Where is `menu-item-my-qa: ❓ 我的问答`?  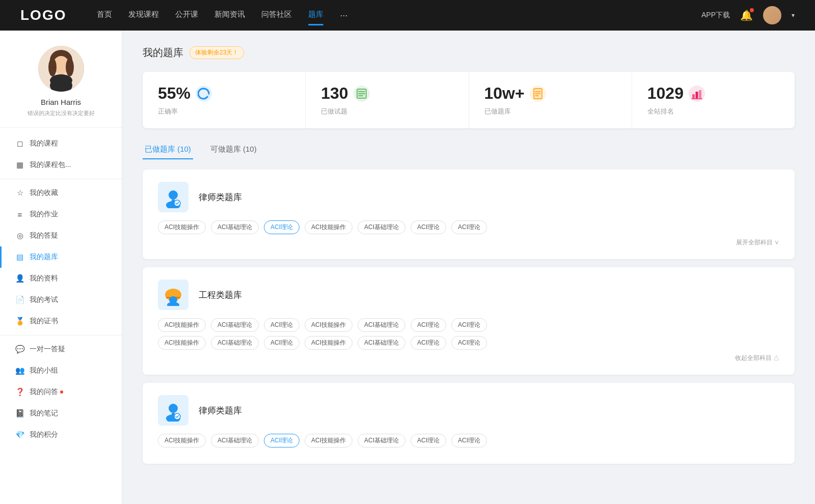
menu-item-my-qa: ❓ 我的问答 is located at coordinates (61, 392).